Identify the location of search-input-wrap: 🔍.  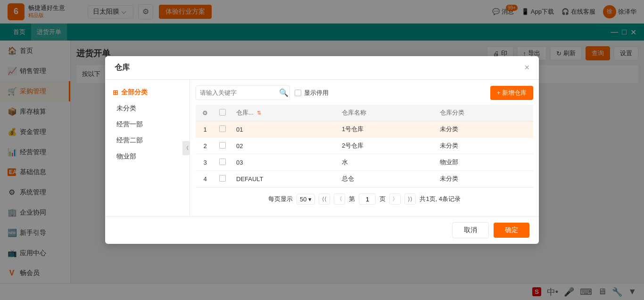
(243, 92).